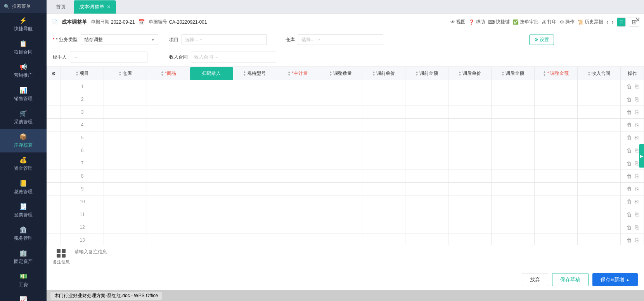 The height and width of the screenshot is (301, 644). I want to click on date-edit-icon: 📅, so click(142, 22).